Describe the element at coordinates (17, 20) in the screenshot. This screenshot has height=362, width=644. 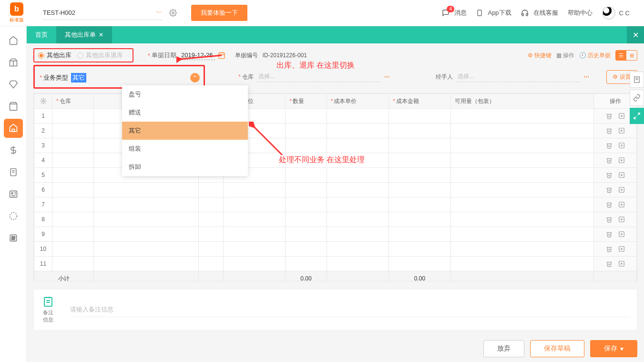
I see `logo-text: 标准版` at that location.